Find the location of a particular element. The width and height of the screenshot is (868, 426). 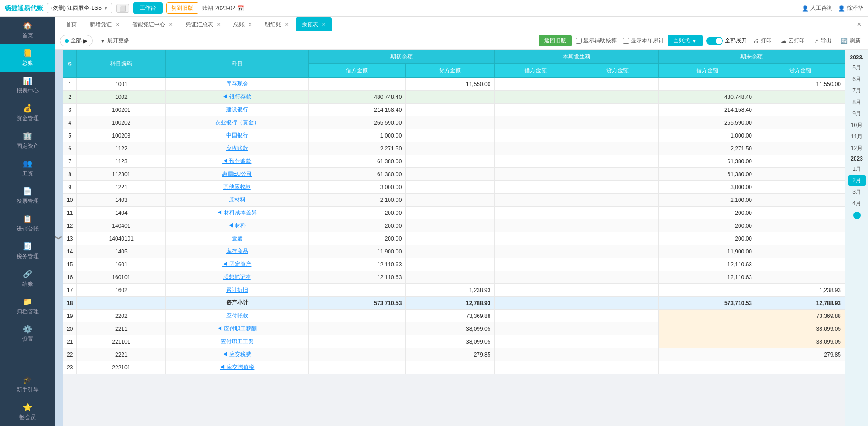

month-10: 10月 is located at coordinates (857, 125).